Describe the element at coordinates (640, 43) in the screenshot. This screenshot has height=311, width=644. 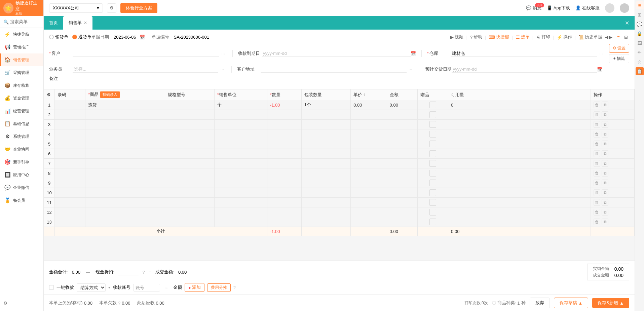
I see `right-panel-image: 🖼` at that location.